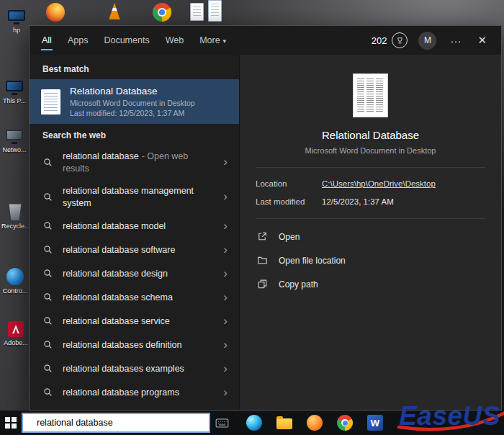 This screenshot has width=504, height=435. What do you see at coordinates (428, 40) in the screenshot?
I see `account-avatar: M` at bounding box center [428, 40].